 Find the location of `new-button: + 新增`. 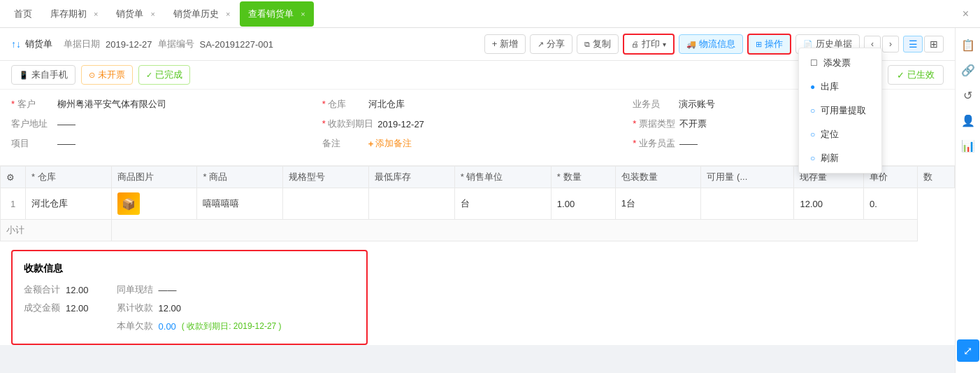

new-button: + 新增 is located at coordinates (505, 44).